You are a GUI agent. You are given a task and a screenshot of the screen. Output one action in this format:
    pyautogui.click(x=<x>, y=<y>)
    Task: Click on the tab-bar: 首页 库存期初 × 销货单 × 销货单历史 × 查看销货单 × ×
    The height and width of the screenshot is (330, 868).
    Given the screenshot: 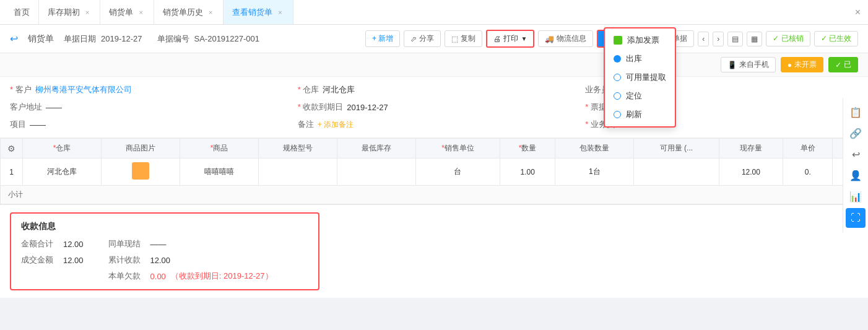 What is the action you would take?
    pyautogui.click(x=434, y=12)
    